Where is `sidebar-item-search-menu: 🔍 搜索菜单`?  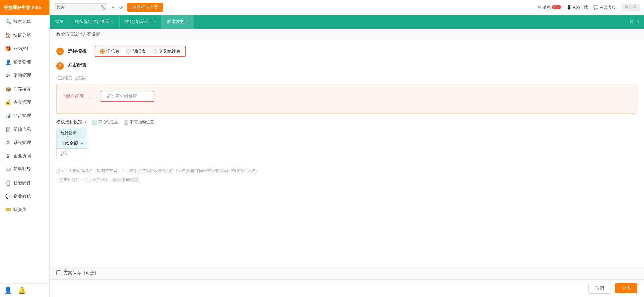 sidebar-item-search-menu: 🔍 搜索菜单 is located at coordinates (25, 22).